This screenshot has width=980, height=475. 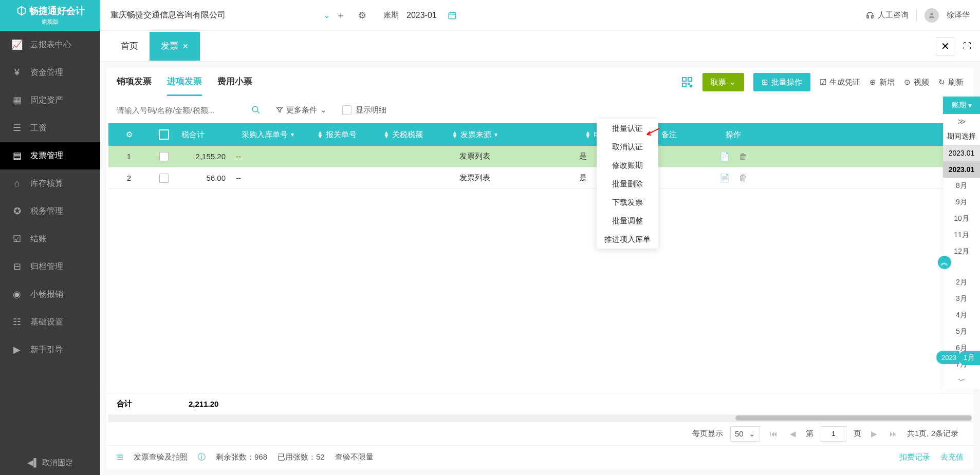 What do you see at coordinates (745, 434) in the screenshot?
I see `page-size-select: 50⌄` at bounding box center [745, 434].